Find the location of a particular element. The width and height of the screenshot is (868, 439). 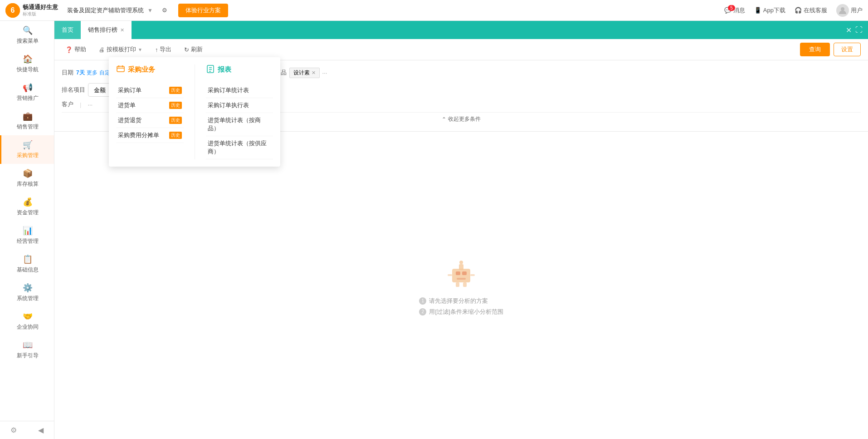

user-item: 用户 is located at coordinates (849, 10).